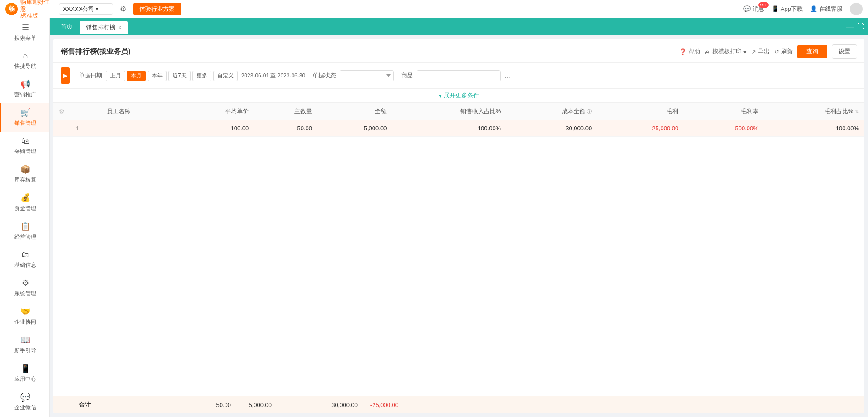  Describe the element at coordinates (24, 402) in the screenshot. I see `sidebar-item-wechat: 💬 企业微信` at that location.